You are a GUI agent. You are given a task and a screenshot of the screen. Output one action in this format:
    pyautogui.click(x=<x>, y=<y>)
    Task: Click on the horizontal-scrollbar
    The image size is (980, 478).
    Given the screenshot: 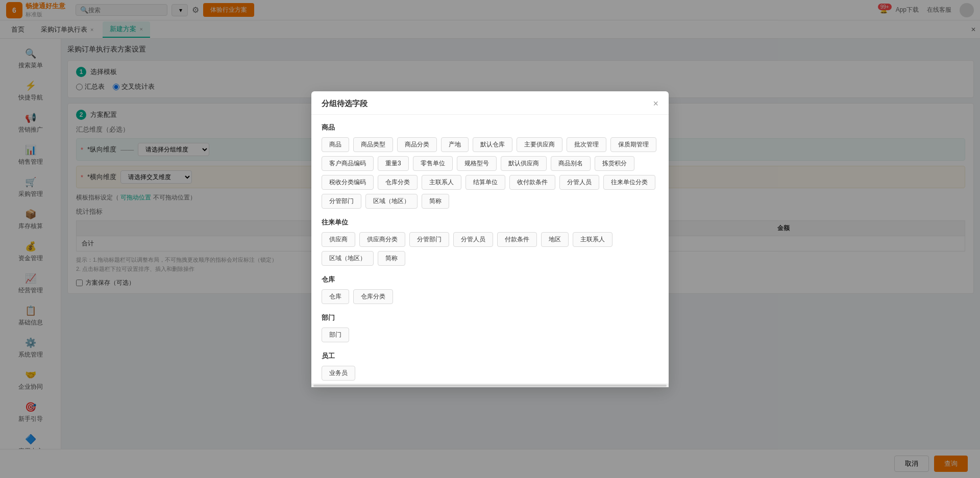 What is the action you would take?
    pyautogui.click(x=490, y=386)
    